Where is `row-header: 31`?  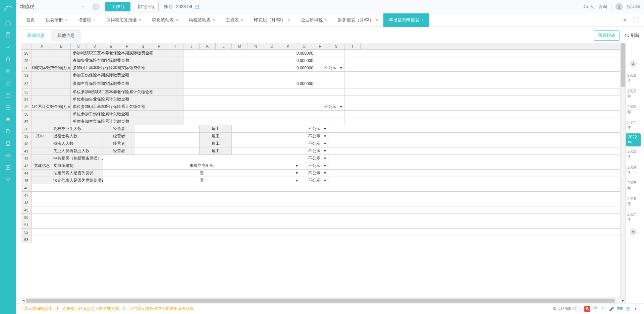 row-header: 31 is located at coordinates (26, 75).